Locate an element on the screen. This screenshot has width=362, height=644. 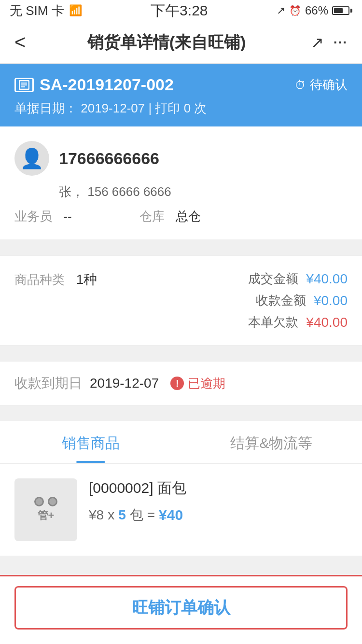
tab-sales-products: 销售商品 is located at coordinates (91, 442).